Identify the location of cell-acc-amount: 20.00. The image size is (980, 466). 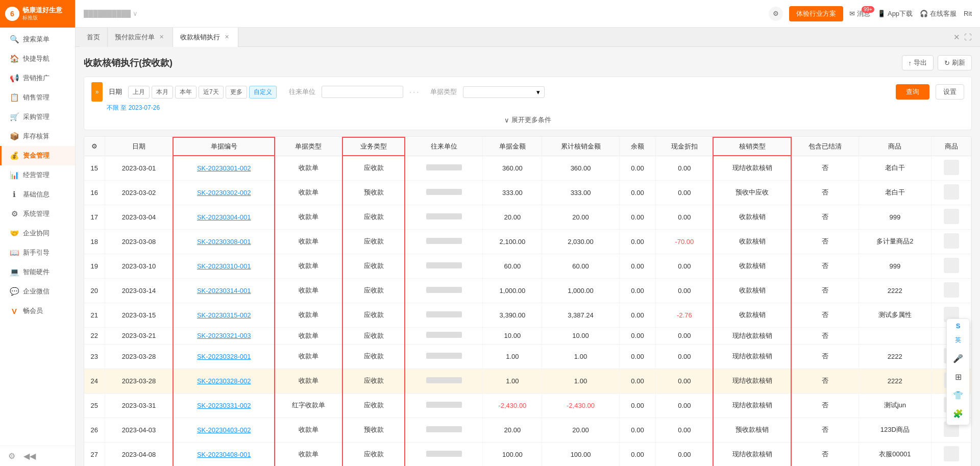
(581, 430).